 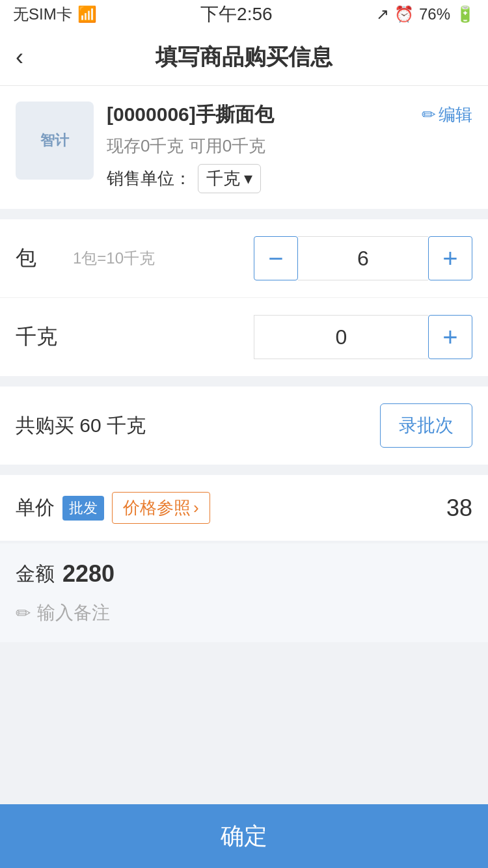 What do you see at coordinates (55, 141) in the screenshot?
I see `product-image: 智计` at bounding box center [55, 141].